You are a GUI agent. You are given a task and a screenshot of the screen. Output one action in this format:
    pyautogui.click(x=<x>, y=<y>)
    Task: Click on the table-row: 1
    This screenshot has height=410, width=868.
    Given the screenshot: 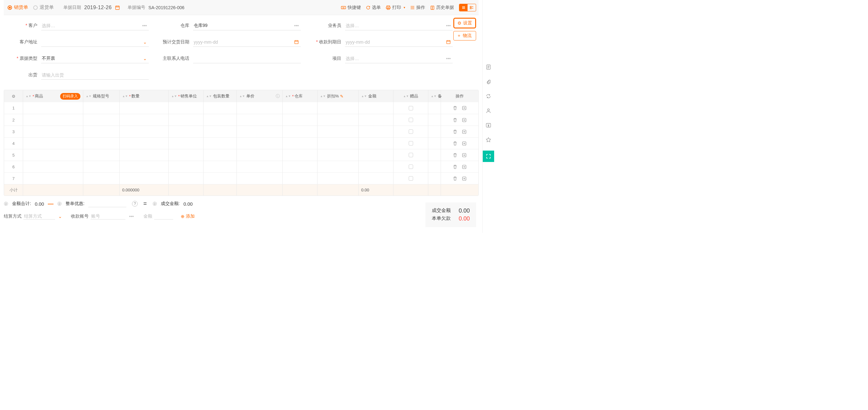 What is the action you would take?
    pyautogui.click(x=241, y=108)
    